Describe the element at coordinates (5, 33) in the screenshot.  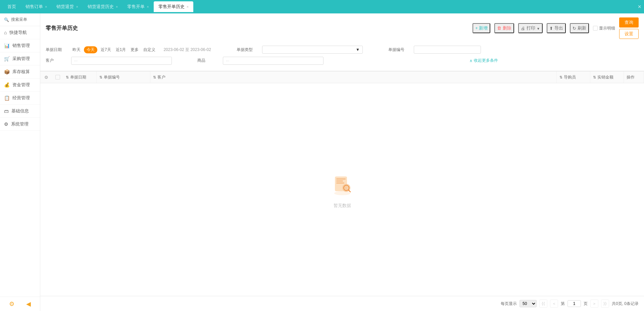
I see `home-icon: ⌂` at that location.